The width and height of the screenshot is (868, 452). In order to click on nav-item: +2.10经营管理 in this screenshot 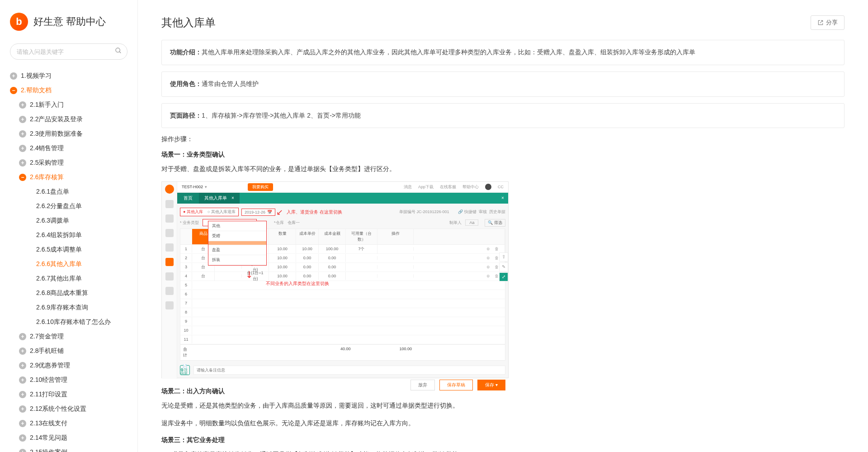, I will do `click(69, 380)`.